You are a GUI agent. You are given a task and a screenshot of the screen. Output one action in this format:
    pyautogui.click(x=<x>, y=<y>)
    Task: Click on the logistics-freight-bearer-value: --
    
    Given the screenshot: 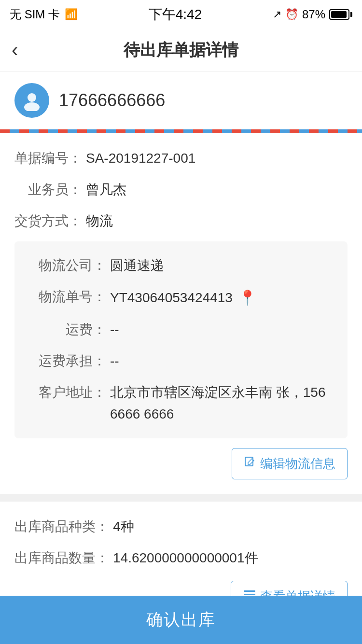 What is the action you would take?
    pyautogui.click(x=220, y=361)
    